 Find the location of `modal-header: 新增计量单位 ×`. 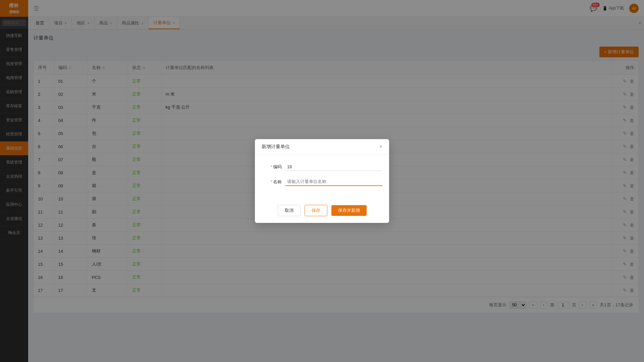

modal-header: 新增计量单位 × is located at coordinates (322, 147).